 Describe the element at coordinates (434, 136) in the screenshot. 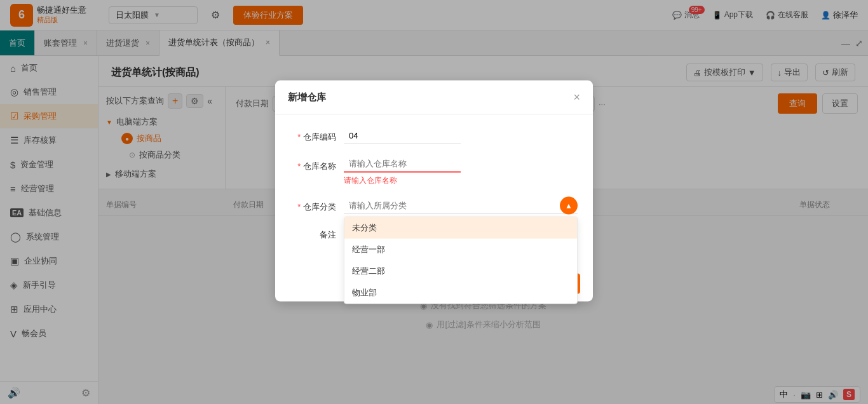

I see `code-row: 仓库编码` at that location.